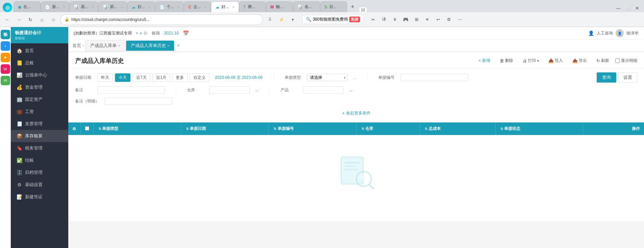  What do you see at coordinates (137, 129) in the screenshot?
I see `col-header-type: ⇅ 单据类型` at bounding box center [137, 129].